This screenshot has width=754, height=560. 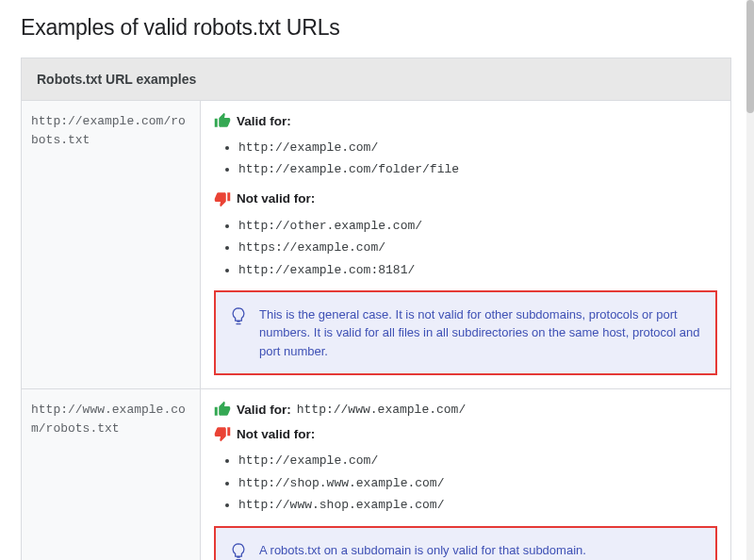 I want to click on note-text: A robots.txt on a subdomain is only vali…, so click(x=422, y=551).